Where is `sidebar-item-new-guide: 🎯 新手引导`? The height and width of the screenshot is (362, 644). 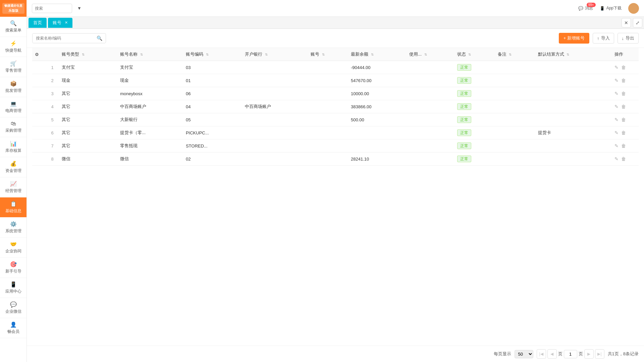 sidebar-item-new-guide: 🎯 新手引导 is located at coordinates (13, 268).